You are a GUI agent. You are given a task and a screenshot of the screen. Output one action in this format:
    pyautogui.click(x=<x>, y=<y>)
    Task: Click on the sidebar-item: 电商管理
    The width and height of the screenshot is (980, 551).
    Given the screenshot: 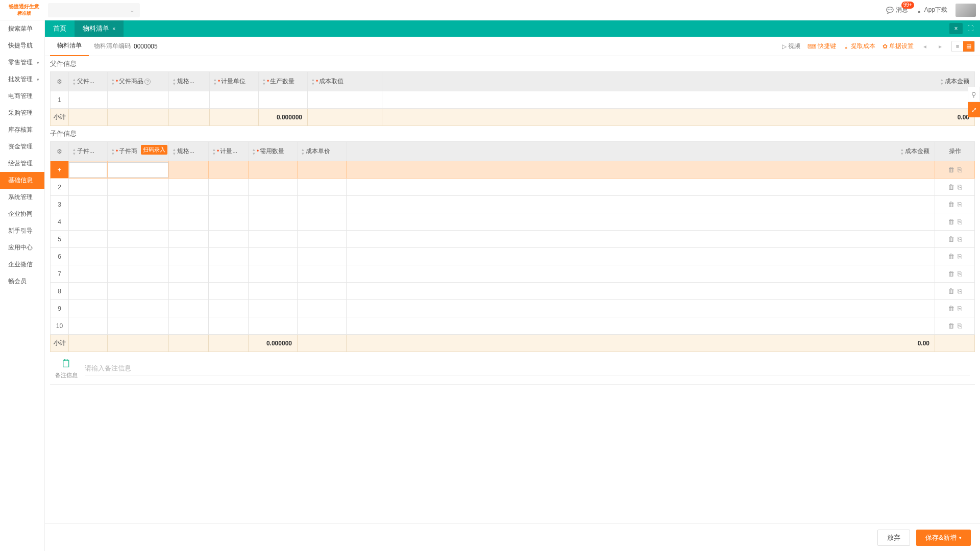 What is the action you would take?
    pyautogui.click(x=22, y=96)
    